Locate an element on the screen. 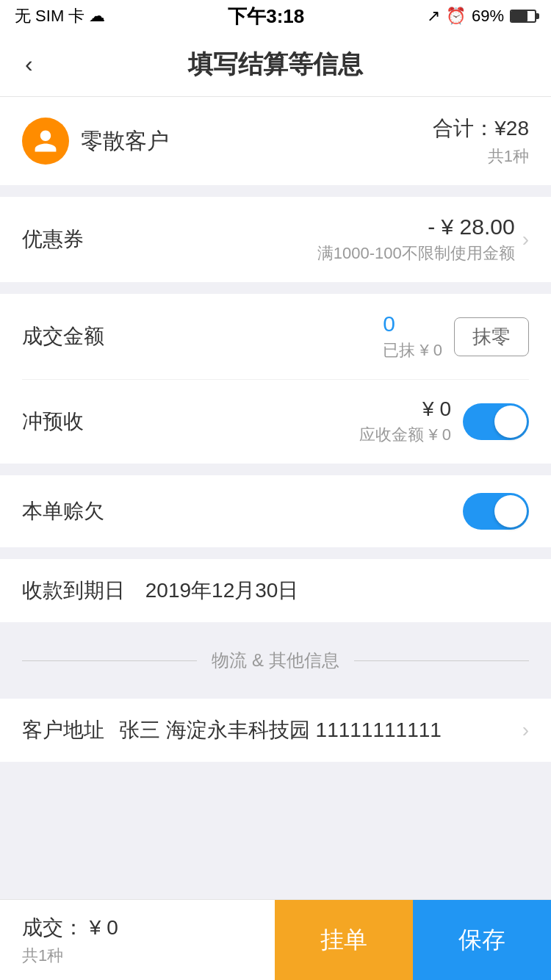 The image size is (551, 980). prepay-amounts: ¥ 0 应收金额 ¥ 0 is located at coordinates (406, 422).